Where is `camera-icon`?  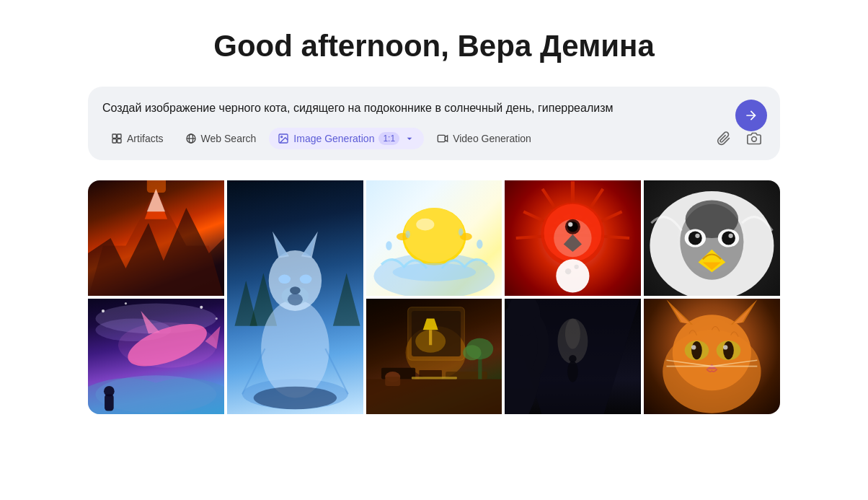
camera-icon is located at coordinates (754, 139).